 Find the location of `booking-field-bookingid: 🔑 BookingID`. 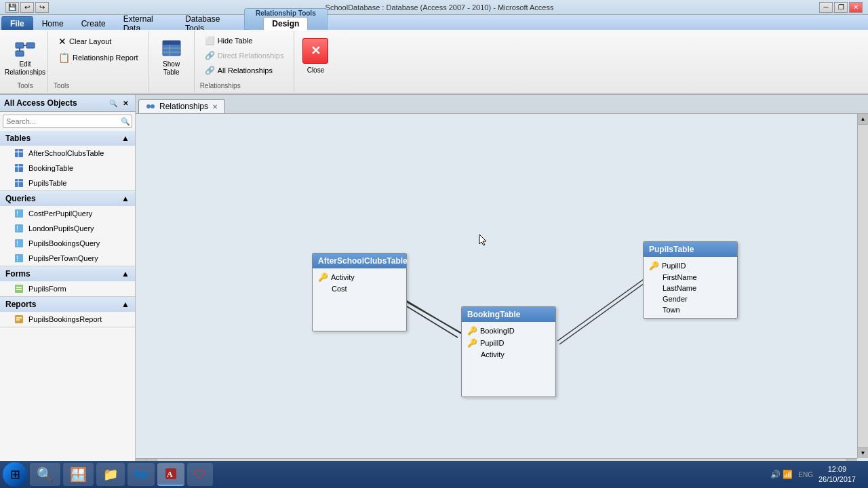

booking-field-bookingid: 🔑 BookingID is located at coordinates (509, 331).